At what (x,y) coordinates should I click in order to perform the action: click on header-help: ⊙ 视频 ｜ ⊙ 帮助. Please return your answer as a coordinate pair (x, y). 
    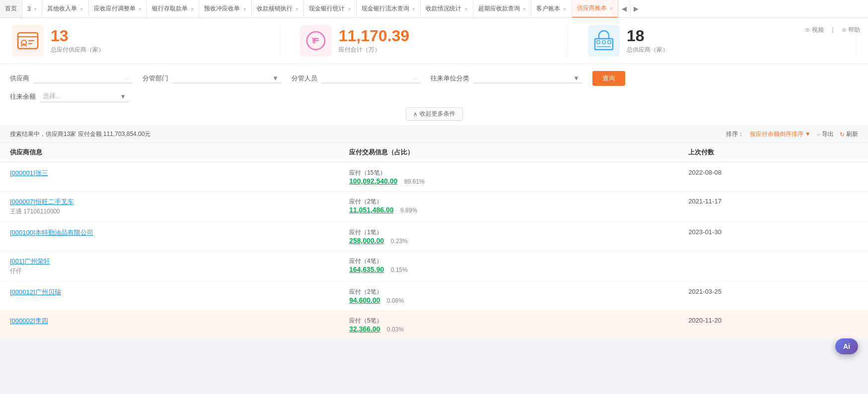
    Looking at the image, I should click on (832, 30).